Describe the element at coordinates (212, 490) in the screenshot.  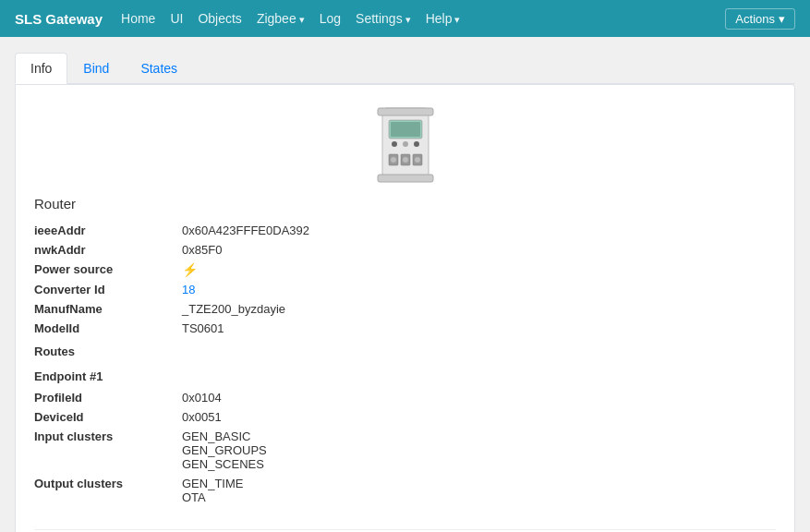
I see `output-clusters-values: GEN_TIME OTA` at that location.